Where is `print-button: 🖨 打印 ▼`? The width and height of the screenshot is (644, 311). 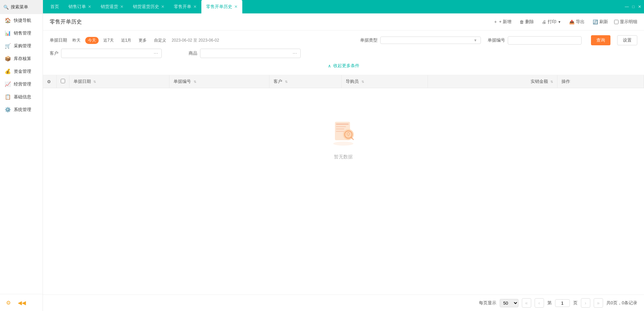 print-button: 🖨 打印 ▼ is located at coordinates (552, 22).